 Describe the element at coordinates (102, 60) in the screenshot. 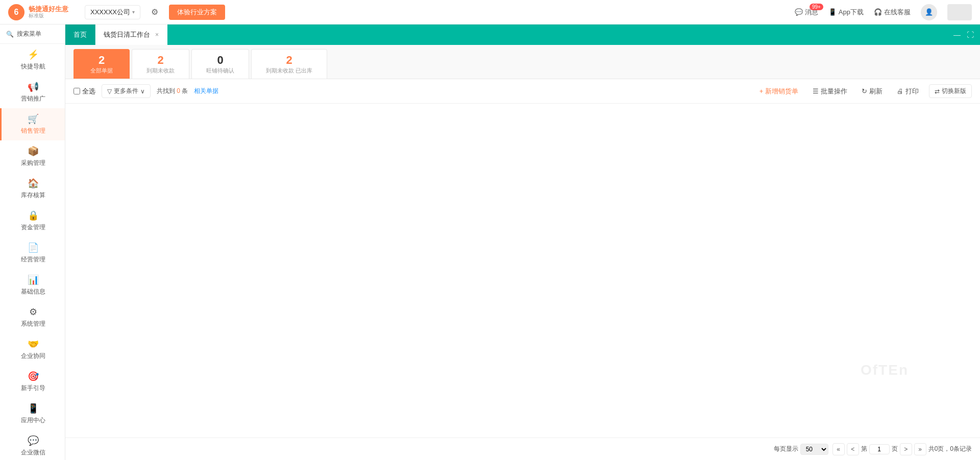

I see `stat-count-all: 2` at that location.